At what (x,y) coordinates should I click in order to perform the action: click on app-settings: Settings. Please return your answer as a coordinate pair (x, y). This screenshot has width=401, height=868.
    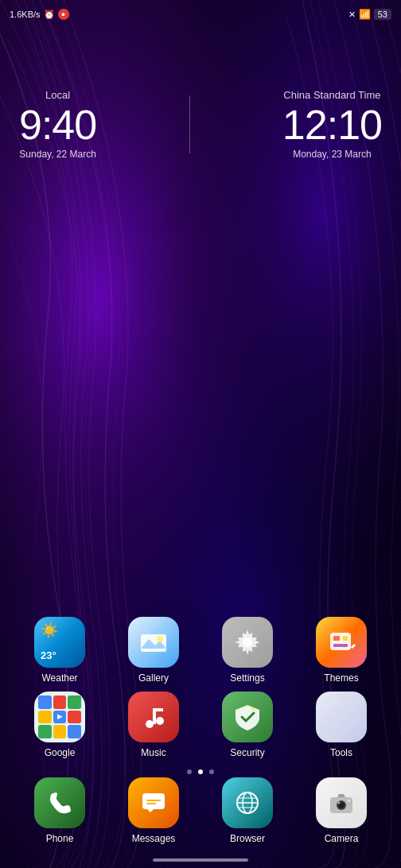
    Looking at the image, I should click on (247, 650).